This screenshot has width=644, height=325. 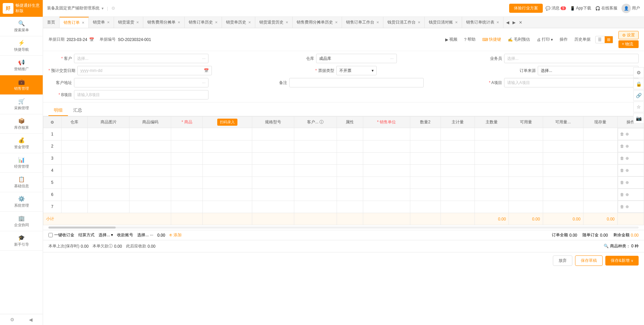 What do you see at coordinates (77, 40) in the screenshot?
I see `date-value: 2023-03-24` at bounding box center [77, 40].